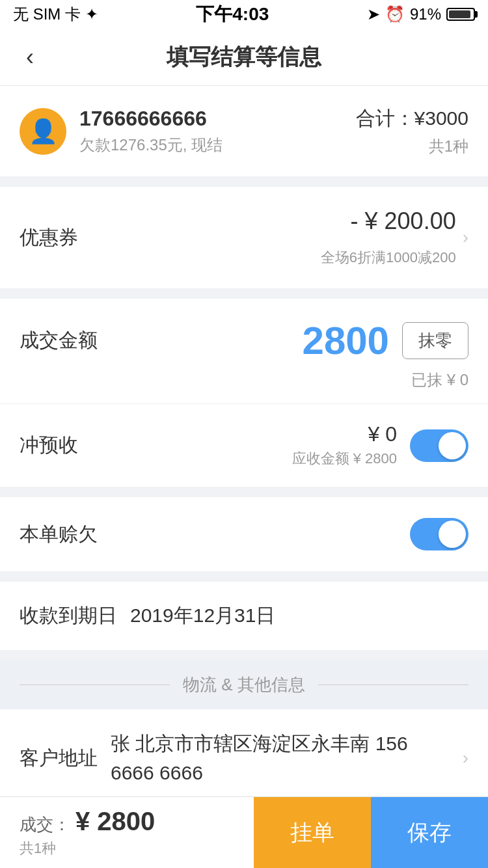  I want to click on address-chevron-icon: ›, so click(466, 758).